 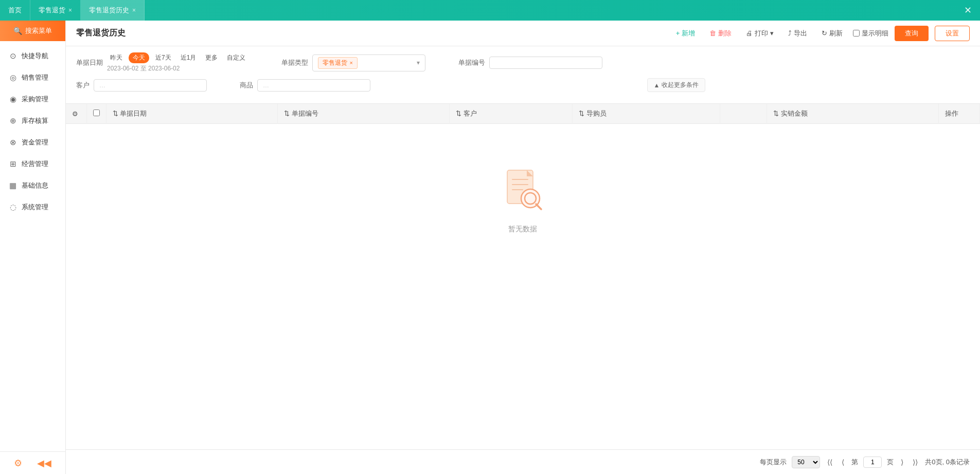 What do you see at coordinates (337, 63) in the screenshot?
I see `type-tag: 零售退货 ×` at bounding box center [337, 63].